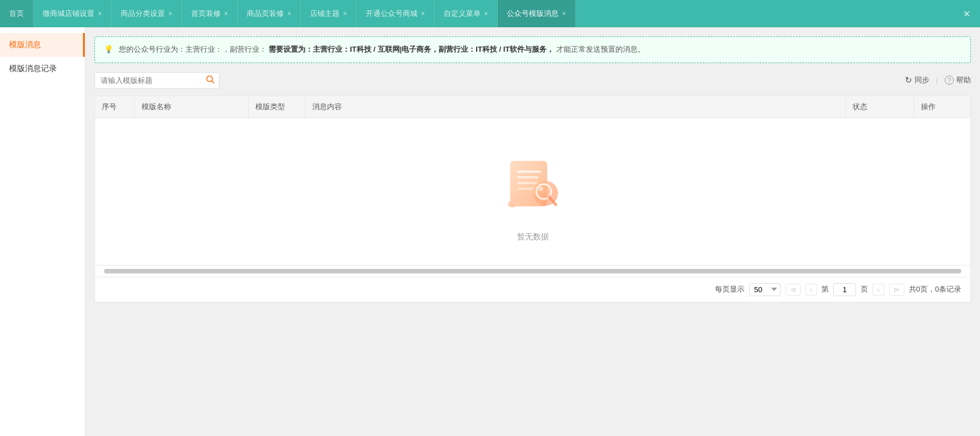 Image resolution: width=980 pixels, height=436 pixels. I want to click on search-left, so click(157, 81).